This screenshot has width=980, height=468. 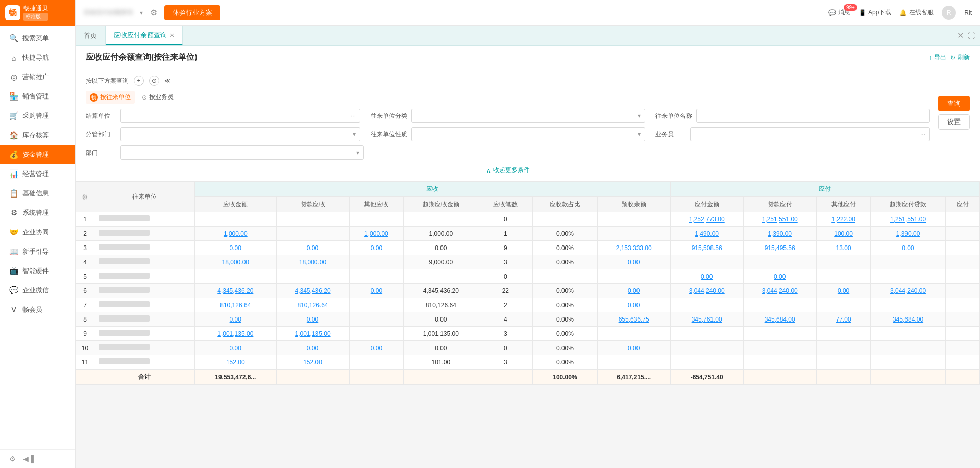 What do you see at coordinates (528, 219) in the screenshot?
I see `table-row: 101,252,773.001,251,551.001,222.001,251,…` at bounding box center [528, 219].